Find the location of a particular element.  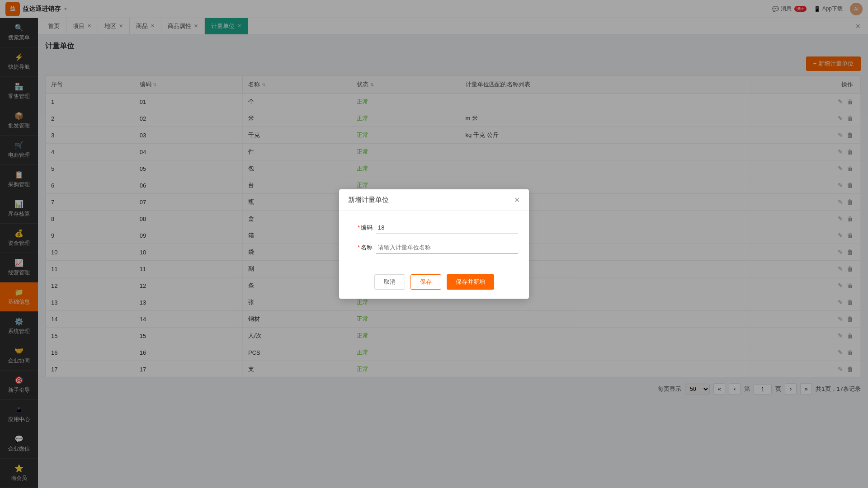

modal-close-button: ✕ is located at coordinates (517, 200).